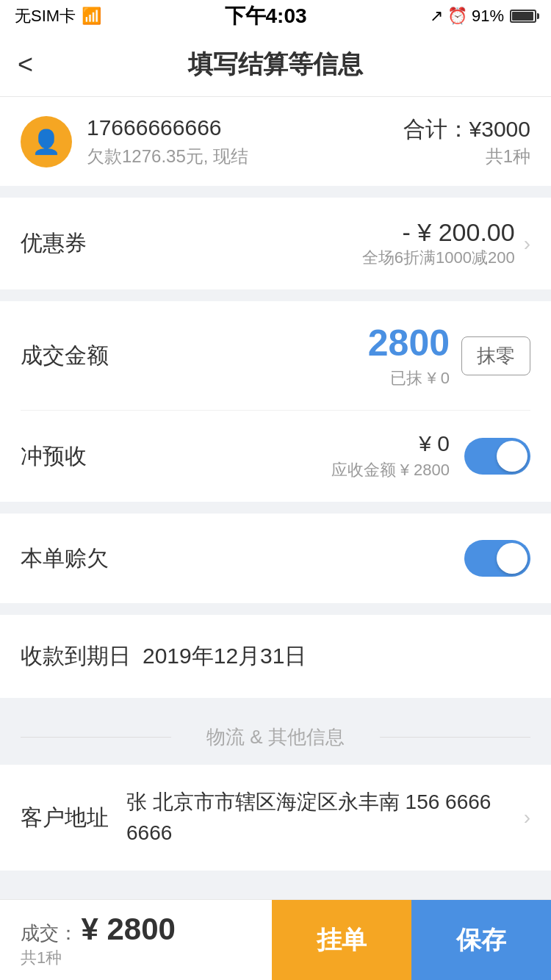 The image size is (551, 980). I want to click on status-right: ↗ ⏰ 91%, so click(483, 16).